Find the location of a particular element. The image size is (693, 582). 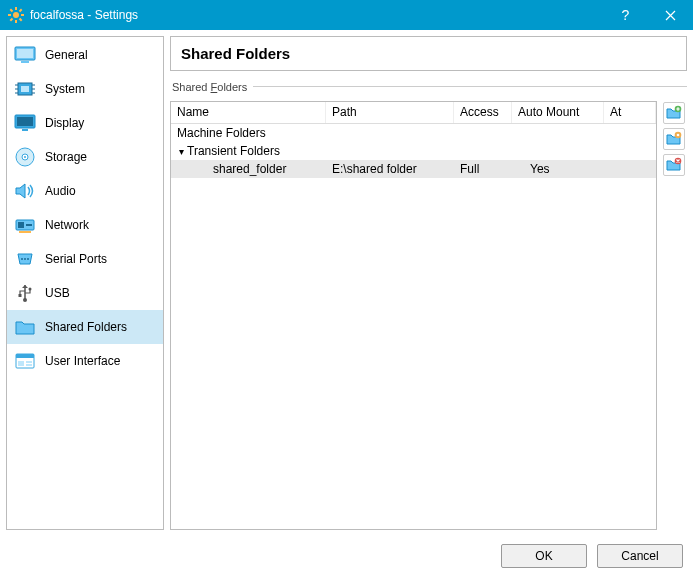

column-header-automount: Auto Mount is located at coordinates (558, 112).